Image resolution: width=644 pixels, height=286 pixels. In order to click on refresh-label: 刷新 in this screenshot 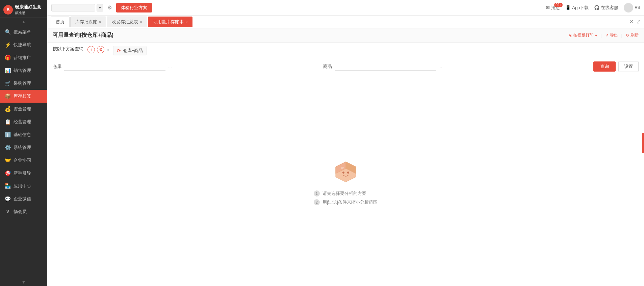, I will do `click(635, 35)`.